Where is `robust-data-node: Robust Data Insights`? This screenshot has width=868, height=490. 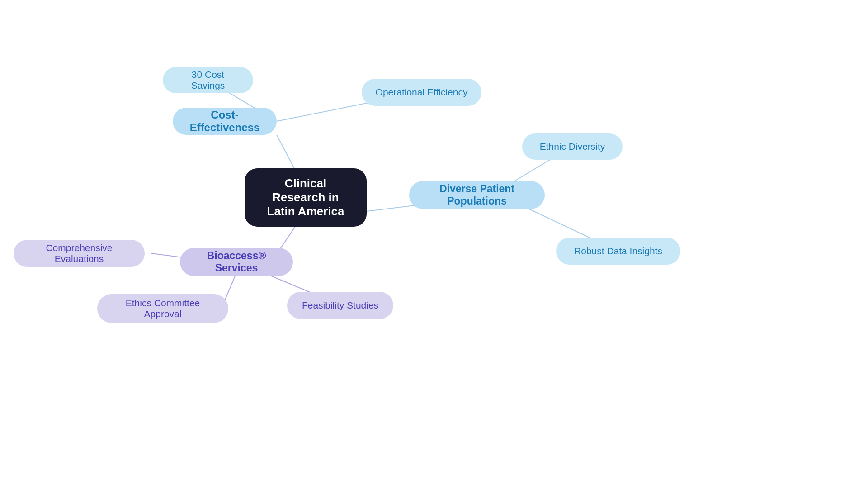 robust-data-node: Robust Data Insights is located at coordinates (618, 251).